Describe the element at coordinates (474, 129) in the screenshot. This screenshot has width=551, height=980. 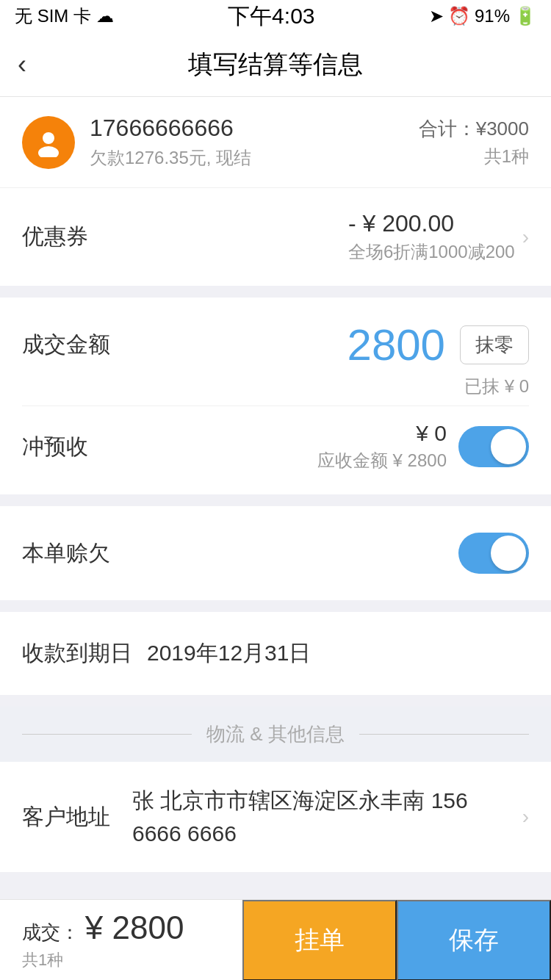
I see `total-label: 合计：¥3000` at that location.